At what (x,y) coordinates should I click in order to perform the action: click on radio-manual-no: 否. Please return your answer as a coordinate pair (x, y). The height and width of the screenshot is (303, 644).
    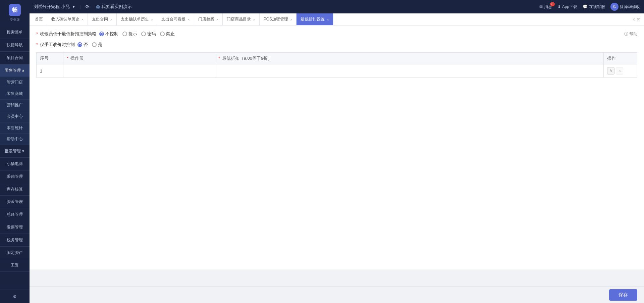
    Looking at the image, I should click on (83, 45).